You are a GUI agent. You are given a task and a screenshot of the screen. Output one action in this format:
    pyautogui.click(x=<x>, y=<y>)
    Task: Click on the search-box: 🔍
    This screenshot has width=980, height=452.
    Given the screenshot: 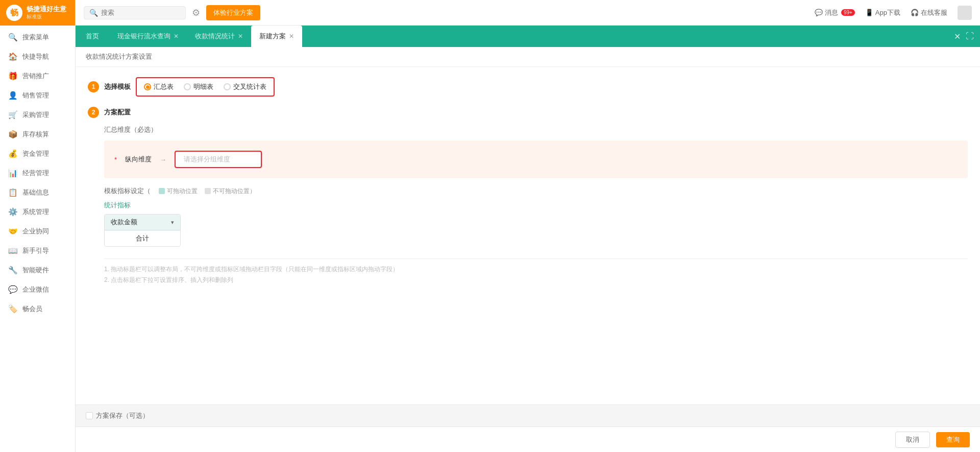 What is the action you would take?
    pyautogui.click(x=135, y=13)
    